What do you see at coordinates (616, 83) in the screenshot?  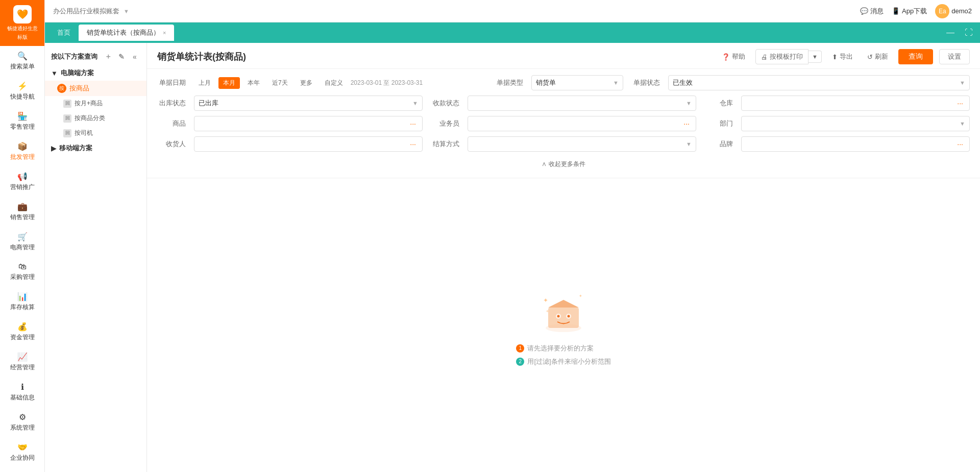 I see `chevron-down-icon-doctype: ▼` at bounding box center [616, 83].